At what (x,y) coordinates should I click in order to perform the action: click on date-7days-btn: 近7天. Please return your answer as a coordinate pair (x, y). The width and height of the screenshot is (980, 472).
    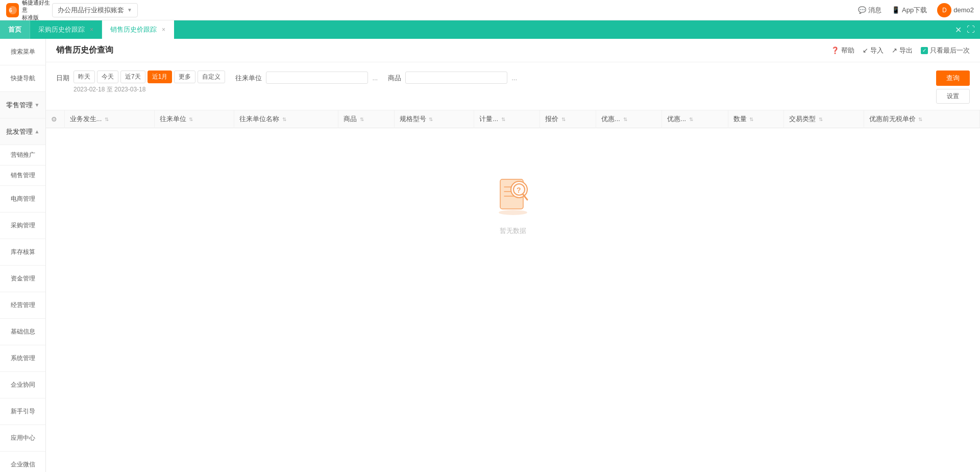
    Looking at the image, I should click on (133, 77).